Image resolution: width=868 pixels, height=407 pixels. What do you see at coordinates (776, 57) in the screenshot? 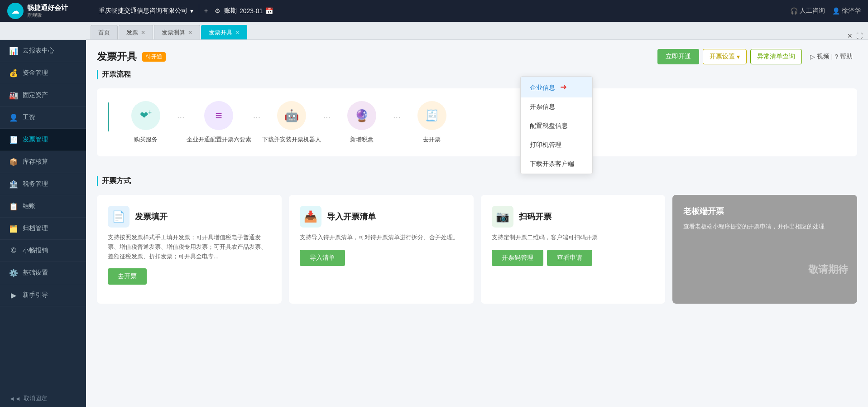
I see `anomaly-button: 异常清单查询` at bounding box center [776, 57].